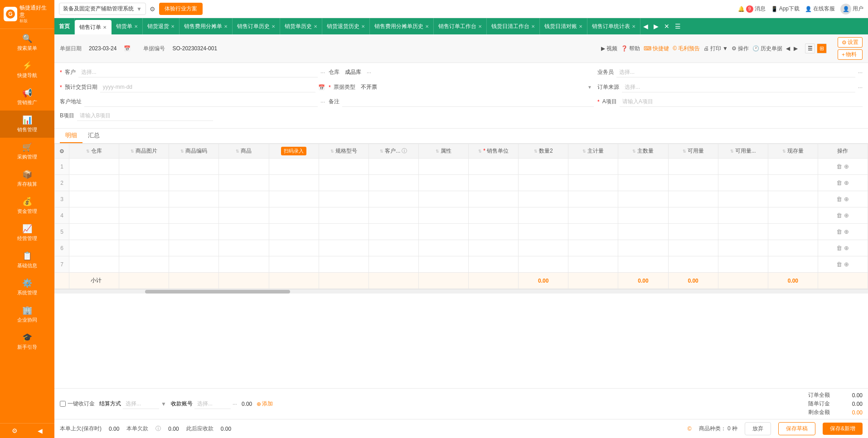  I want to click on sidebar-collapse-btn: ◀, so click(40, 431).